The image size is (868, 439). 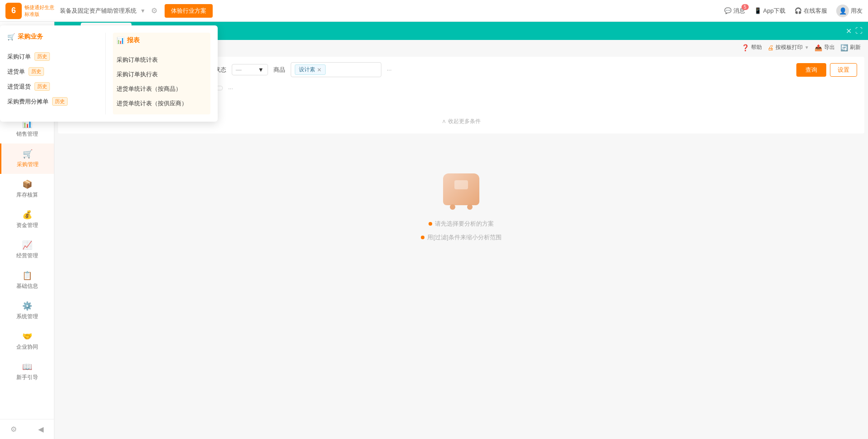 I want to click on print-dropdown-arrow: ▼, so click(x=807, y=47).